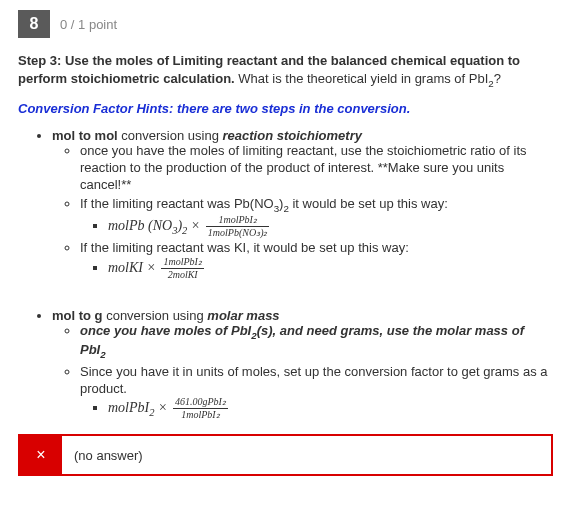 The image size is (571, 518). What do you see at coordinates (200, 408) in the screenshot?
I see `f3-frac: 461.00gPbI₂1molPbI₂` at bounding box center [200, 408].